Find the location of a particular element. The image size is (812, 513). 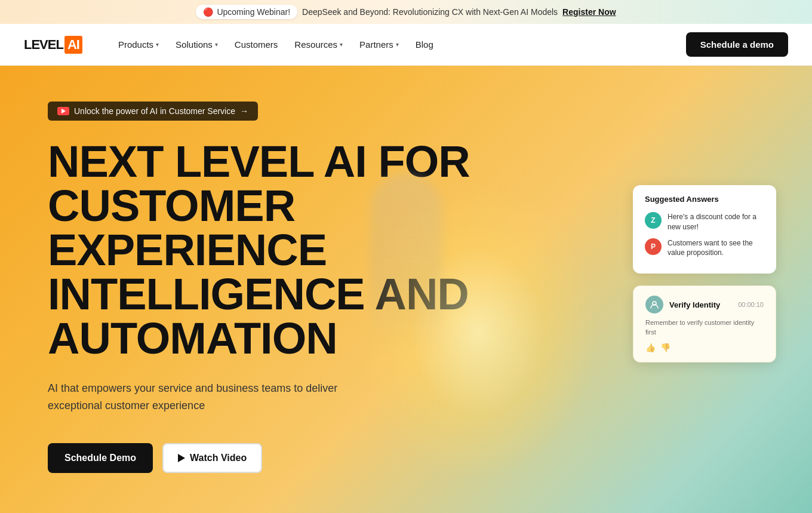

verify-time: 00:00:10 is located at coordinates (751, 305).